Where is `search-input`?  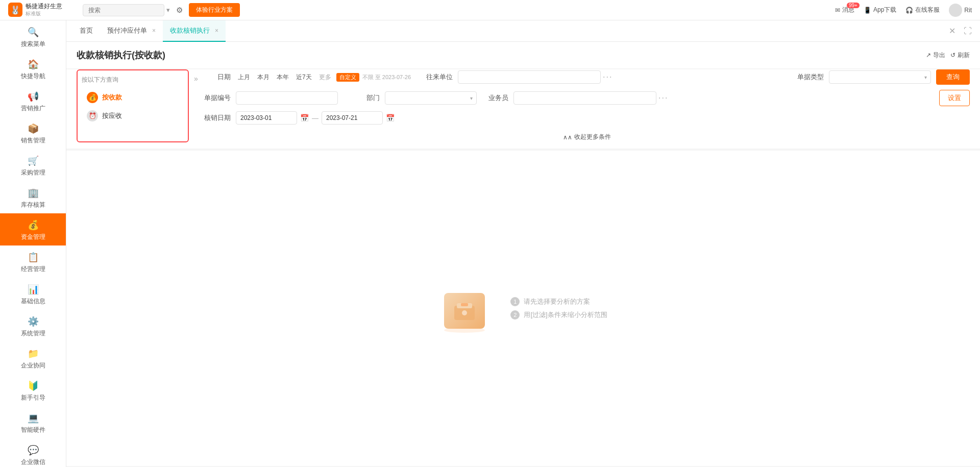
search-input is located at coordinates (124, 10).